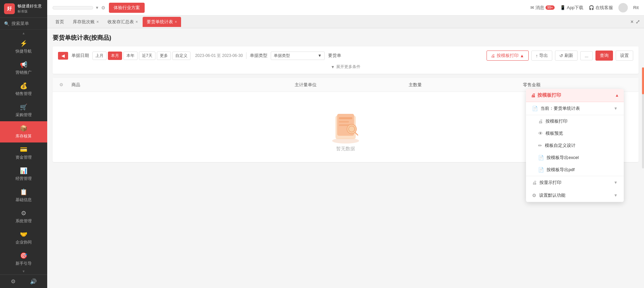 The height and width of the screenshot is (288, 644). I want to click on basic-icon: 📋, so click(24, 192).